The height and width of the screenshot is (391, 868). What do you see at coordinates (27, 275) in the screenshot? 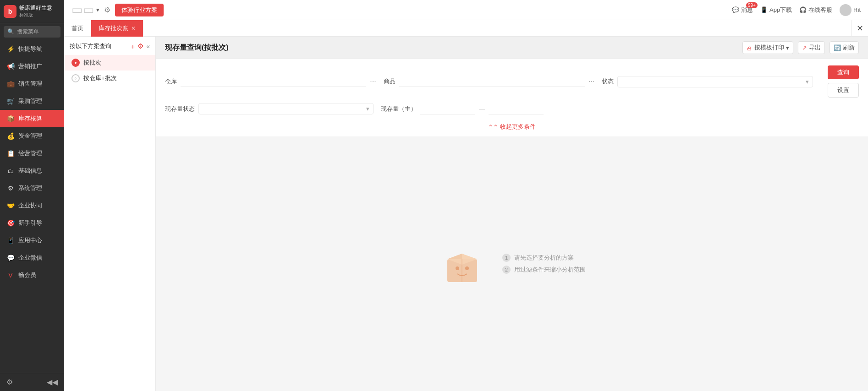
I see `sidebar-item-label: 畅会员` at bounding box center [27, 275].